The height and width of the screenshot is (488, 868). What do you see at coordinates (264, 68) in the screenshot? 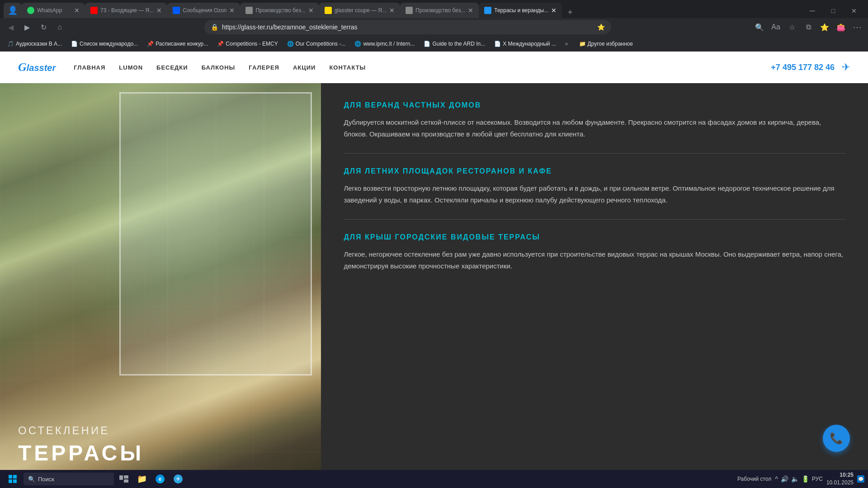
I see `nav-gallery: ГАЛЕРЕЯ` at bounding box center [264, 68].